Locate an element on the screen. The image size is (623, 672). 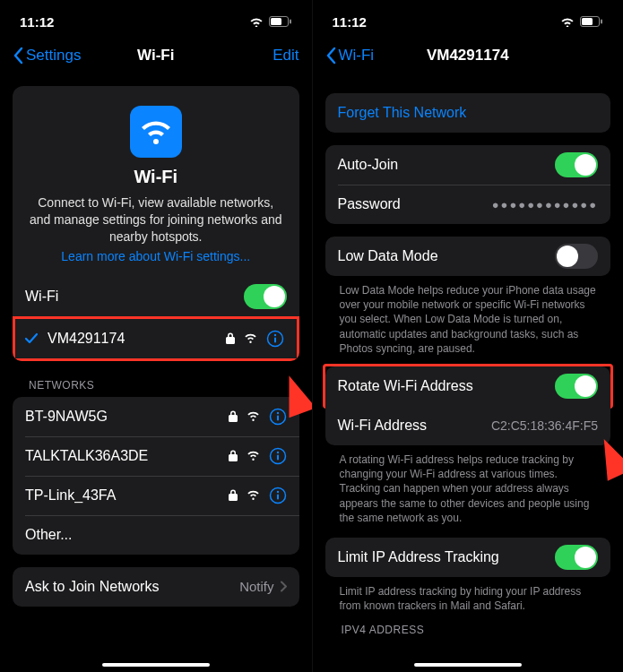
hero-body: Connect to Wi-Fi, view available network… is located at coordinates (156, 220).